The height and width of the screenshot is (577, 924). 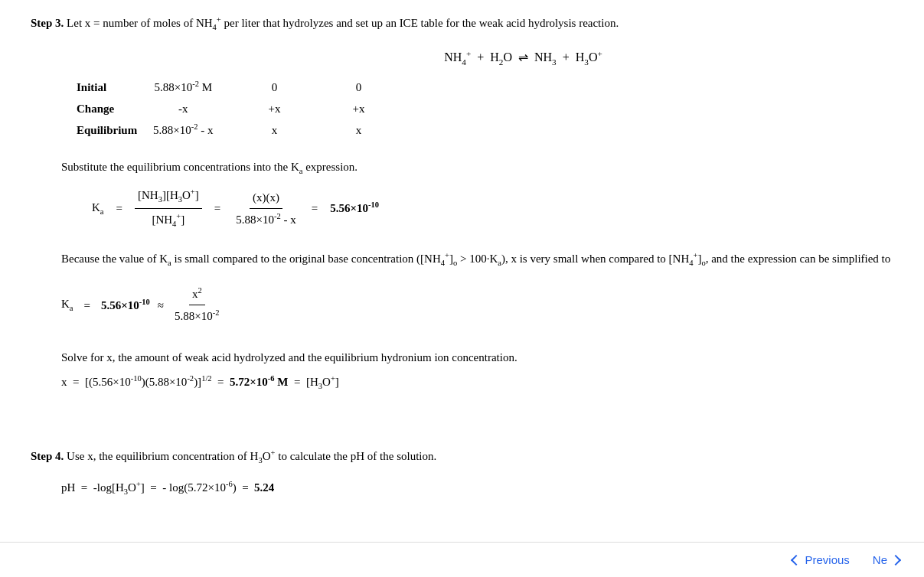 What do you see at coordinates (191, 130) in the screenshot?
I see `ice-eq-nh4: 5.88×10-2 - x` at bounding box center [191, 130].